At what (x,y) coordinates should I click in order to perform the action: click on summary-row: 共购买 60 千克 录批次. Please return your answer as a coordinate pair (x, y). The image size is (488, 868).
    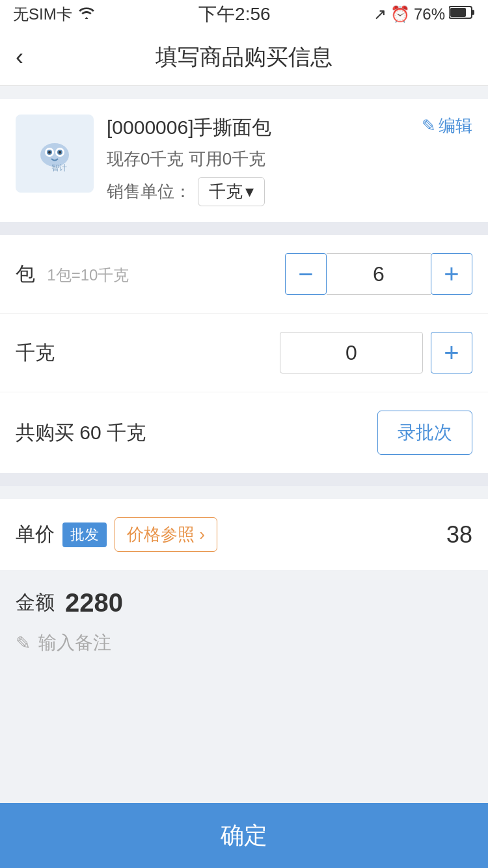
    Looking at the image, I should click on (244, 433).